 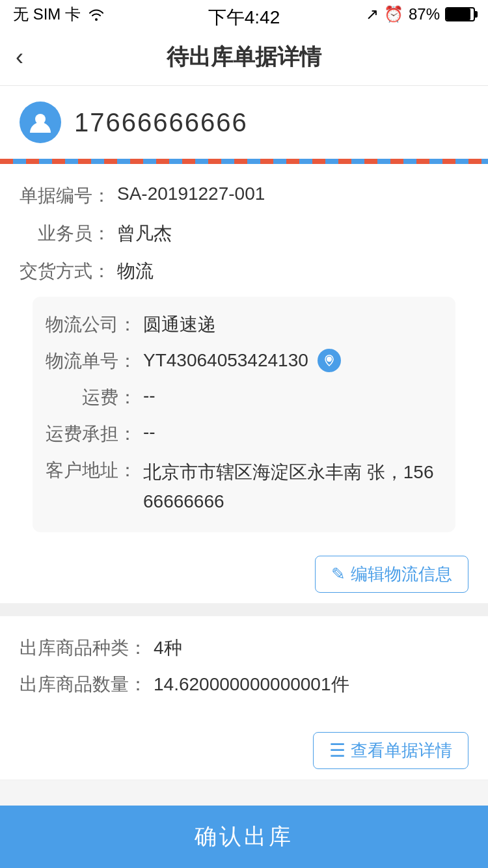 What do you see at coordinates (244, 487) in the screenshot?
I see `address-row: 客户地址： 北京市市辖区海淀区永丰南 张，156 66666666` at bounding box center [244, 487].